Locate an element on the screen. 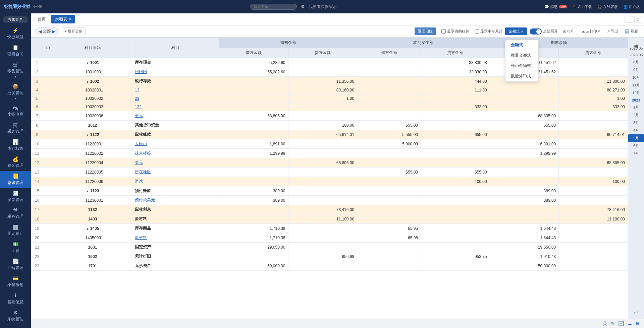 The width and height of the screenshot is (644, 328). amount-style-btn: 金额式 ∧ is located at coordinates (516, 31).